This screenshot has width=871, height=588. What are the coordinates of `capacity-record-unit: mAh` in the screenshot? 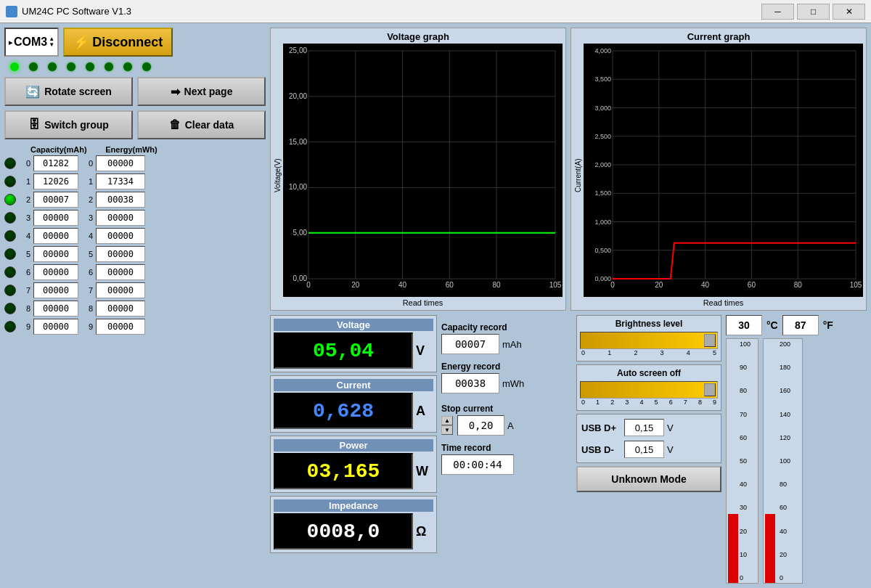 It's located at (512, 344).